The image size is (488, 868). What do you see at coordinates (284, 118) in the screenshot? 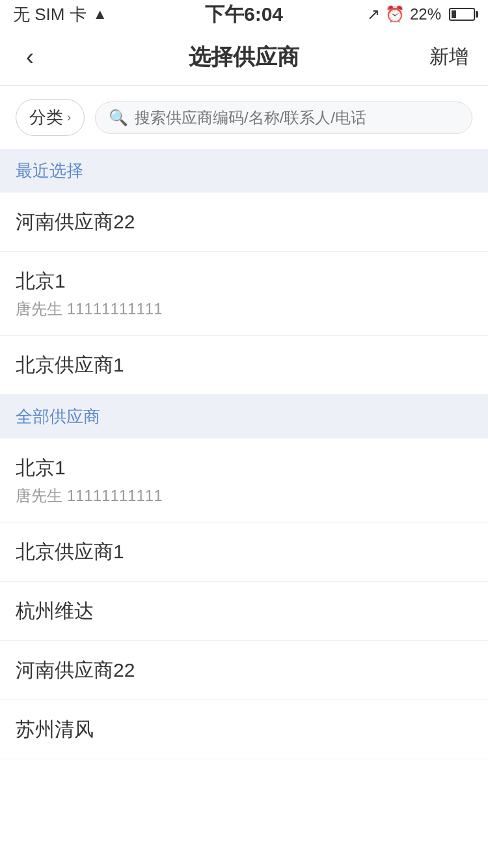
I see `search-box: 🔍` at bounding box center [284, 118].